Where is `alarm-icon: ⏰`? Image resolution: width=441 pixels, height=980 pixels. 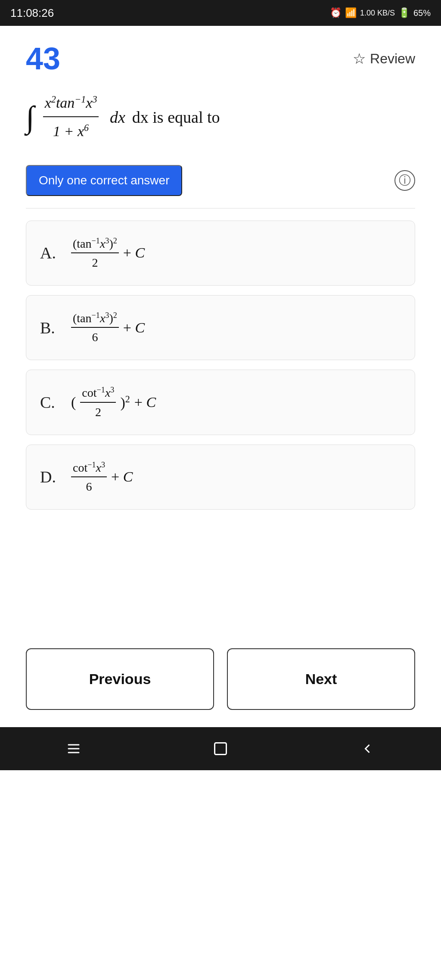
alarm-icon: ⏰ is located at coordinates (336, 13).